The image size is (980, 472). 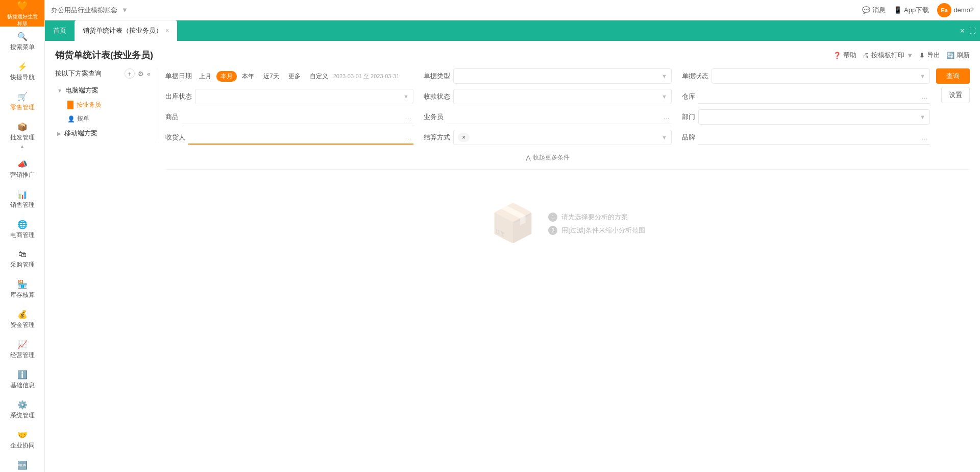 What do you see at coordinates (22, 13) in the screenshot?
I see `app-logo: 🧡 畅捷通好生意 标版` at bounding box center [22, 13].